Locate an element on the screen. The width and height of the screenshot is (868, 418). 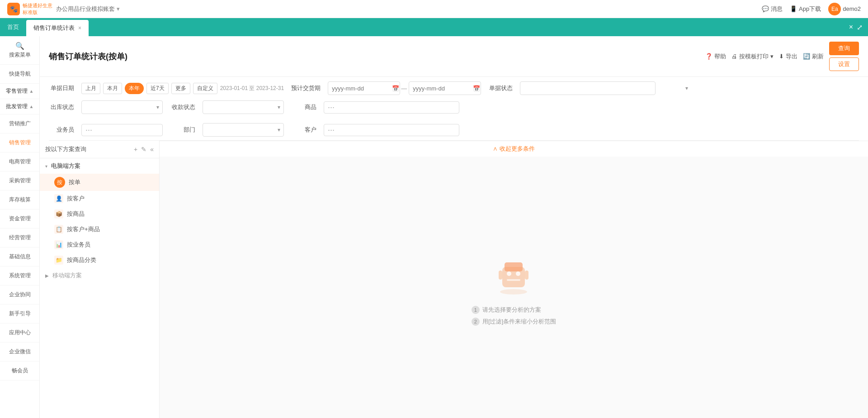
sidebar: 🔍 搜索菜单 快捷导航 零售管理 批发管理 营销推广 销售管理 电商管理 采购管… is located at coordinates (20, 227).